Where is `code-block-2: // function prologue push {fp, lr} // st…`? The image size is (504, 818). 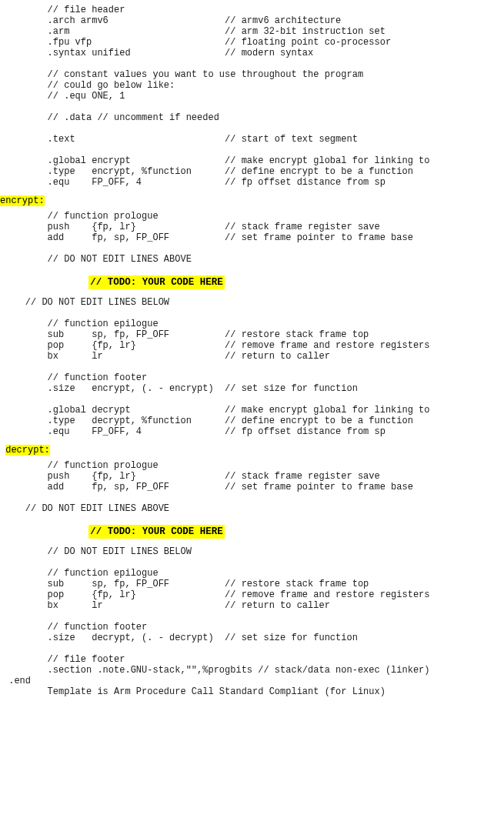
code-block-2: // function prologue push {fp, lr} // st… is located at coordinates (252, 239).